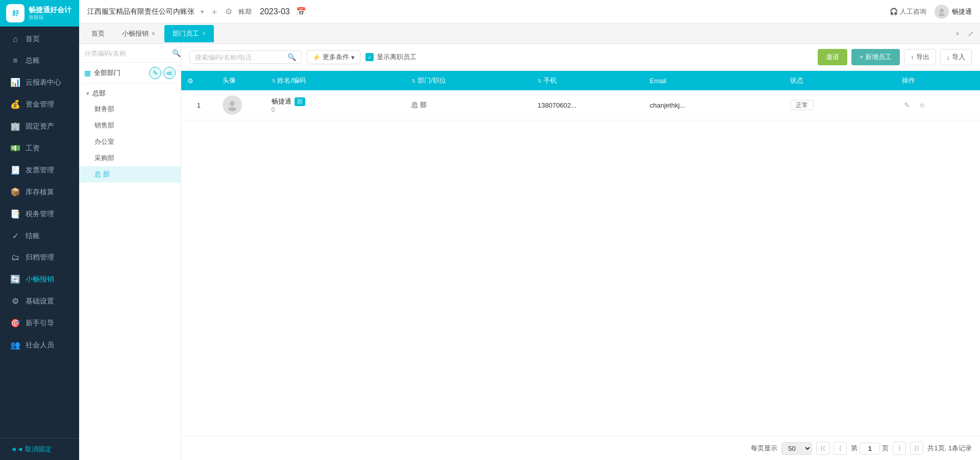 This screenshot has width=980, height=460. I want to click on home-icon: ⌂, so click(15, 39).